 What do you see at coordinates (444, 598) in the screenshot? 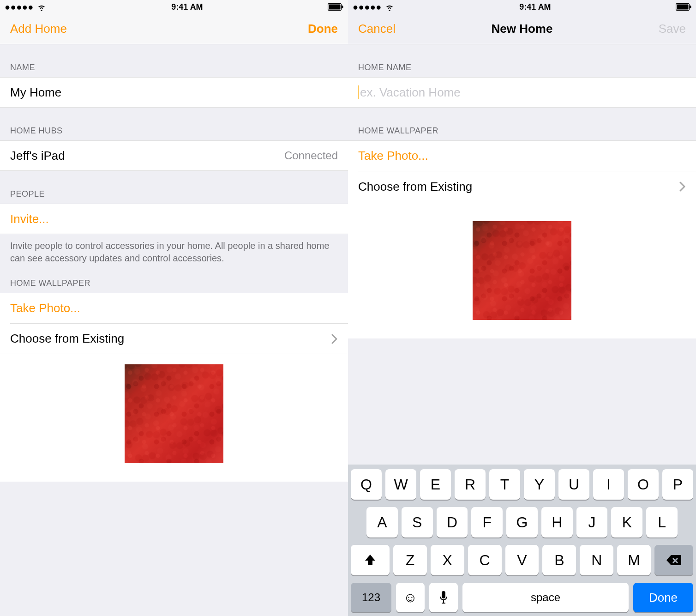
I see `key-dictation` at bounding box center [444, 598].